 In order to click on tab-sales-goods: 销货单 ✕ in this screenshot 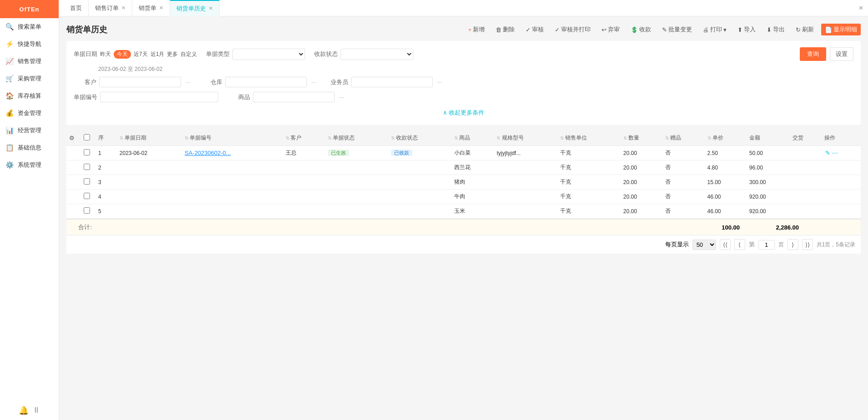, I will do `click(151, 8)`.